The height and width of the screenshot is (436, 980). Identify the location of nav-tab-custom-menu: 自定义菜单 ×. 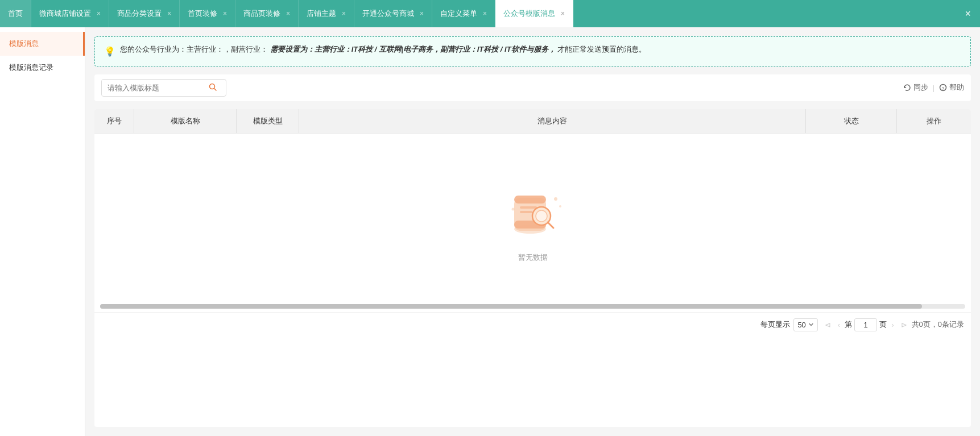
(464, 14).